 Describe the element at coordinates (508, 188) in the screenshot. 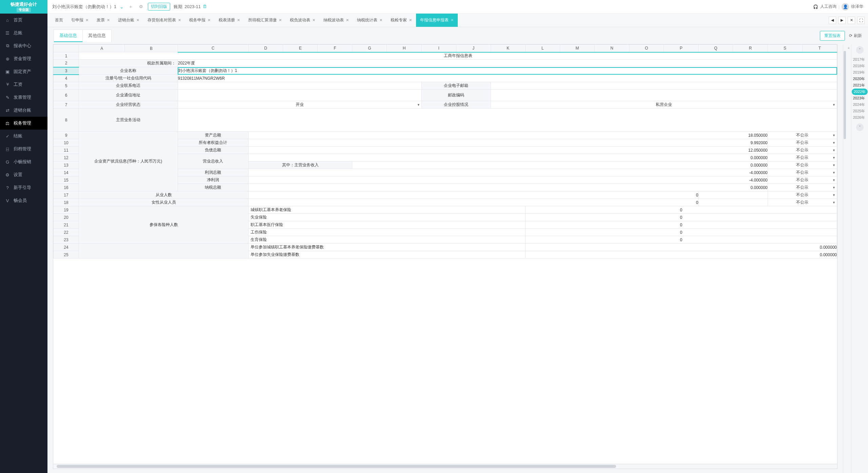

I see `fin-value-6: 0.000000` at that location.